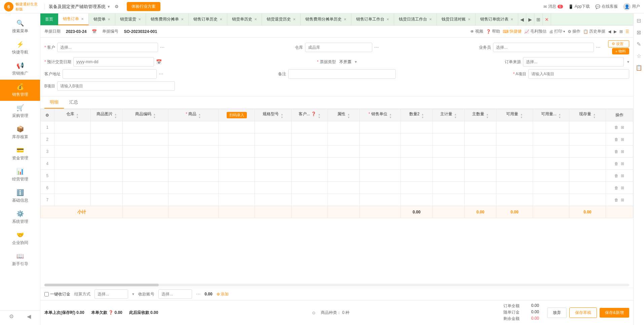  Describe the element at coordinates (20, 69) in the screenshot. I see `sidebar-item-marketing: 📢 营销推广` at that location.